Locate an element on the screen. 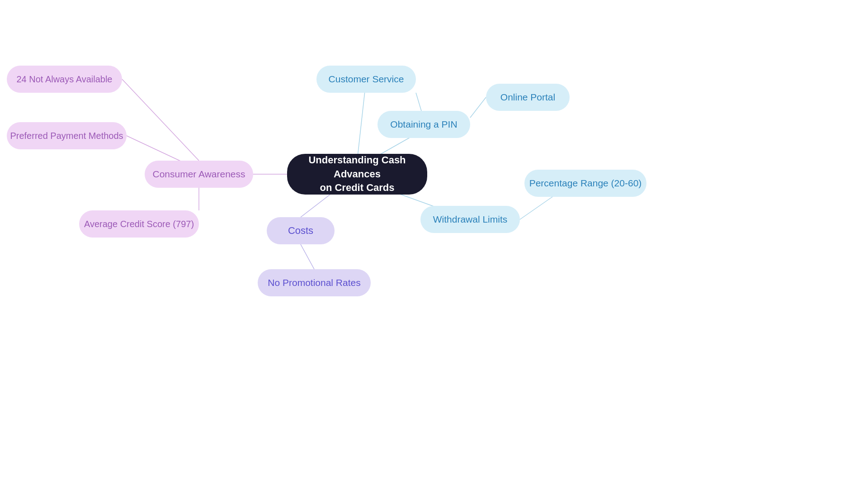  obtaining-pin-label: Obtaining a PIN is located at coordinates (424, 124).